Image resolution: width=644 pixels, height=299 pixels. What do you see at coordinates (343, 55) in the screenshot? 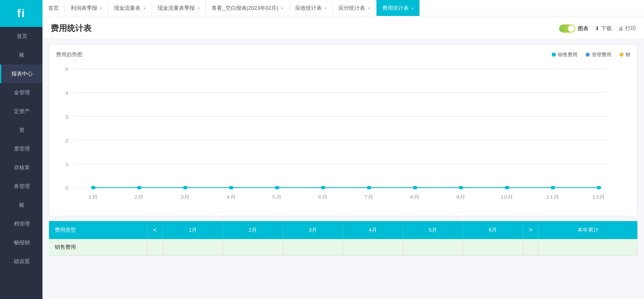
I see `chart-header: 费用趋势图 销售费用 管理费用 财` at bounding box center [343, 55].